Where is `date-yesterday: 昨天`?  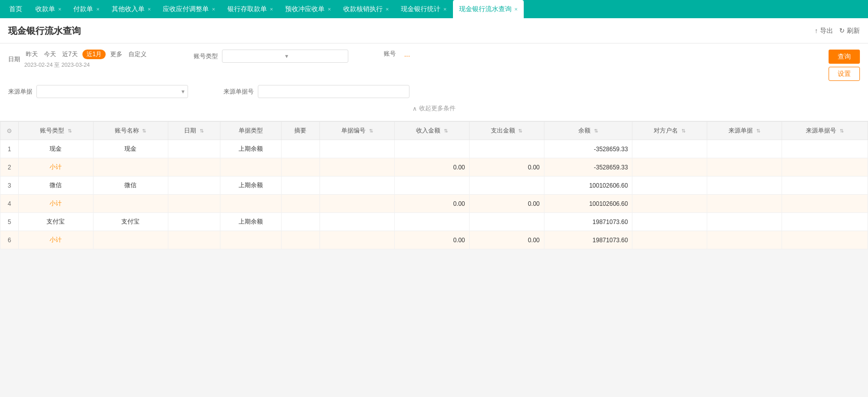 date-yesterday: 昨天 is located at coordinates (32, 55).